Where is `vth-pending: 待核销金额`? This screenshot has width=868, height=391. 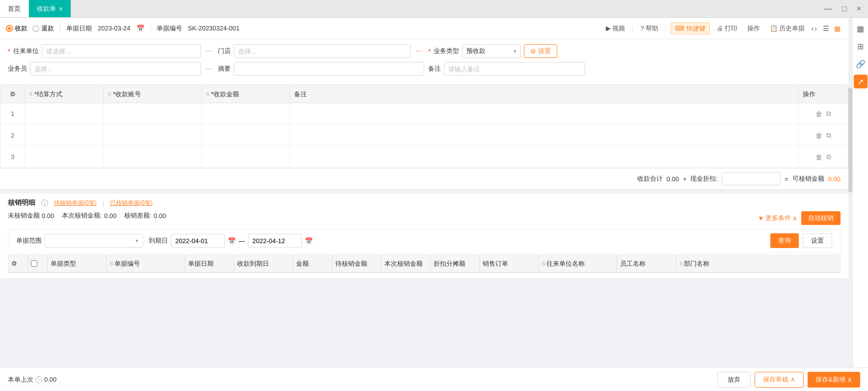
vth-pending: 待核销金额 is located at coordinates (357, 263).